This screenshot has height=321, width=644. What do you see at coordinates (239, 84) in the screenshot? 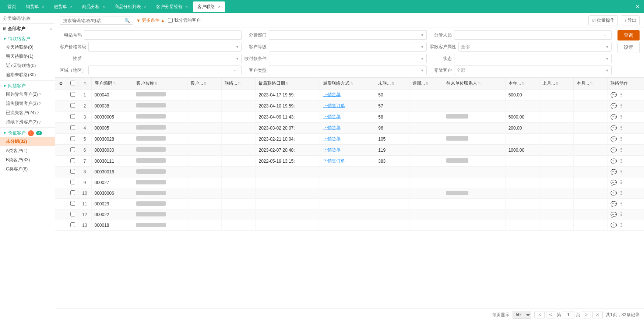
I see `th-contact: 联络... ⇅` at bounding box center [239, 84].